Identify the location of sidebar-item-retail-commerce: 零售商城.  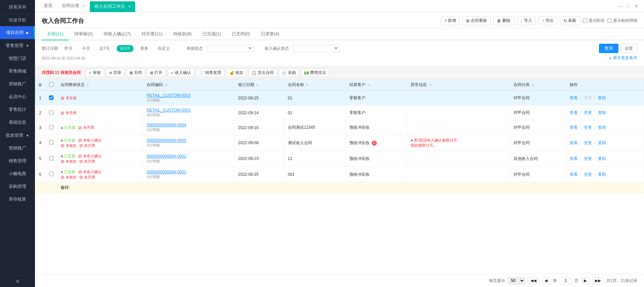
(17, 71).